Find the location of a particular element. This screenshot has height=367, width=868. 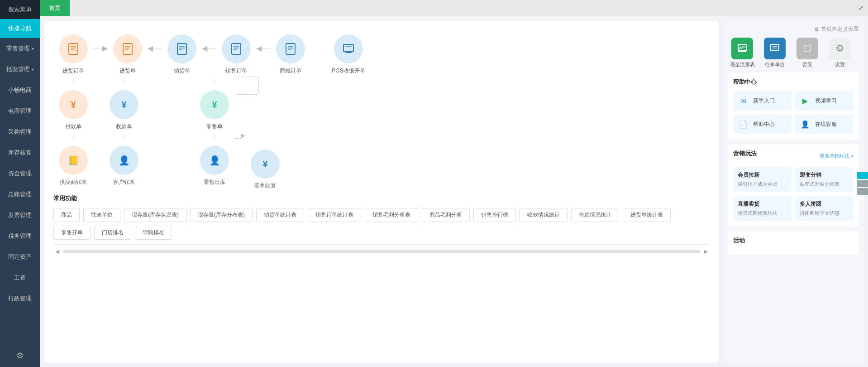

sidebar-item-admin: 行政管理 is located at coordinates (20, 299).